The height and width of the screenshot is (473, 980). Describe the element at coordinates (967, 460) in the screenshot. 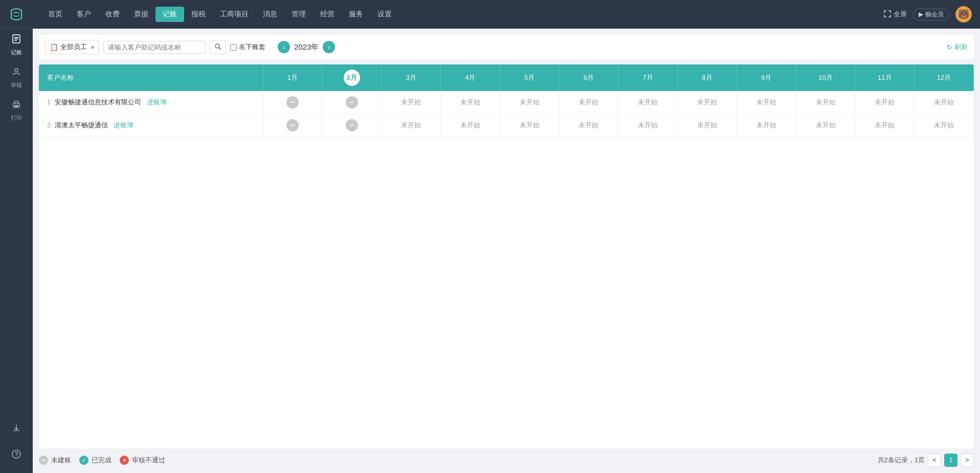

I see `next-page-button: >` at that location.